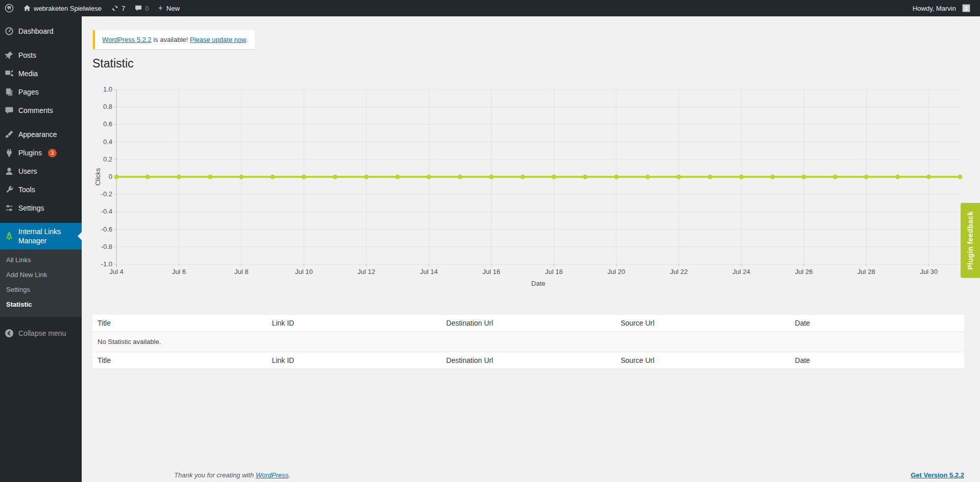 The height and width of the screenshot is (482, 980). I want to click on sidebar-item-comments: Comments, so click(41, 110).